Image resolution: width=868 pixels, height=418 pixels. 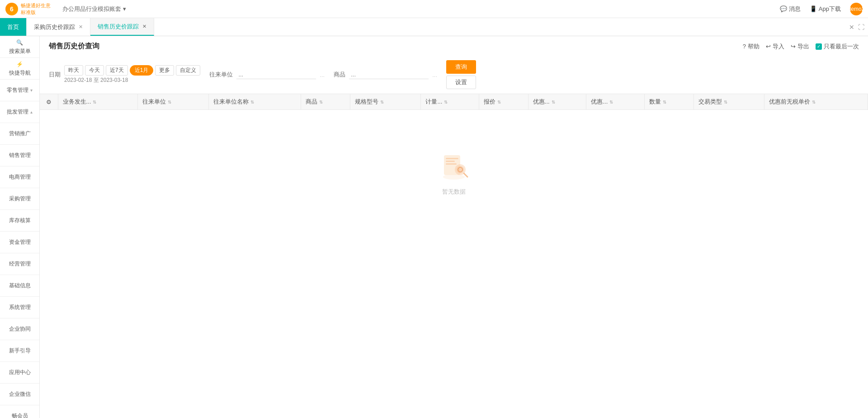 What do you see at coordinates (837, 47) in the screenshot?
I see `only-last-checkbox: ✓ 只看最后一次` at bounding box center [837, 47].